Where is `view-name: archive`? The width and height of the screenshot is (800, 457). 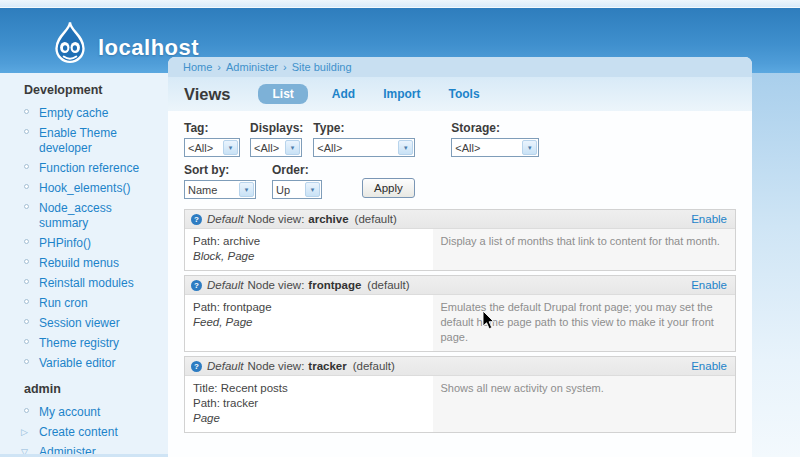
view-name: archive is located at coordinates (328, 219).